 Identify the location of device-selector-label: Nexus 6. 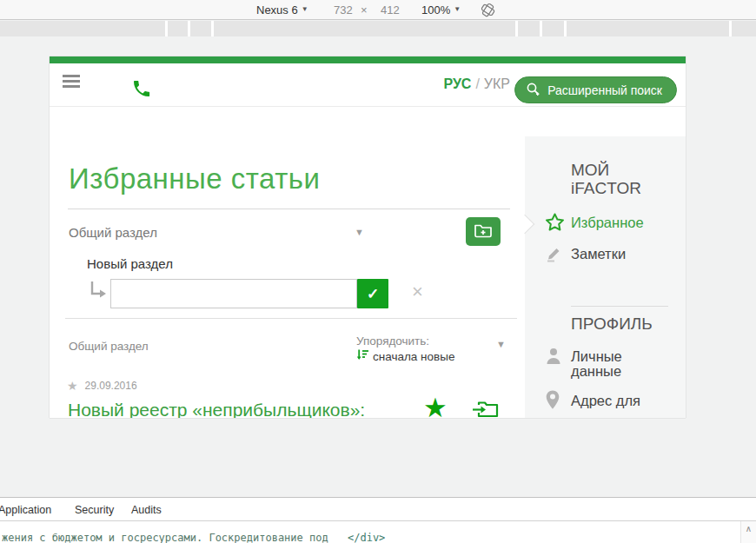
(277, 10).